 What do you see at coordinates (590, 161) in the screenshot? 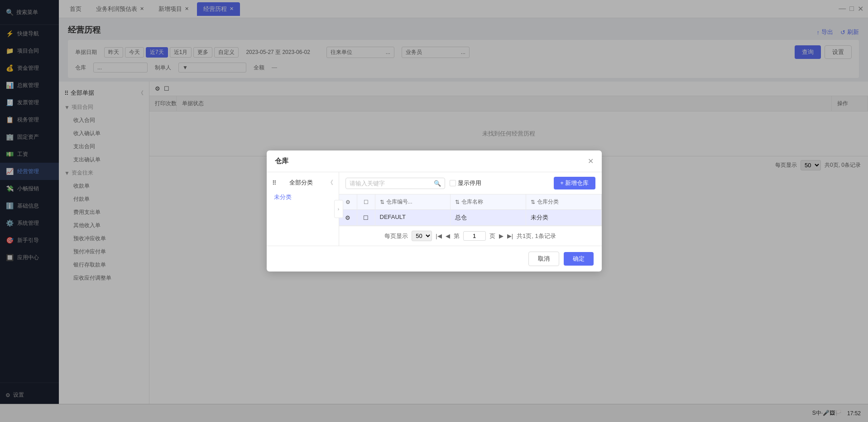
I see `modal-close-button: ✕` at bounding box center [590, 161].